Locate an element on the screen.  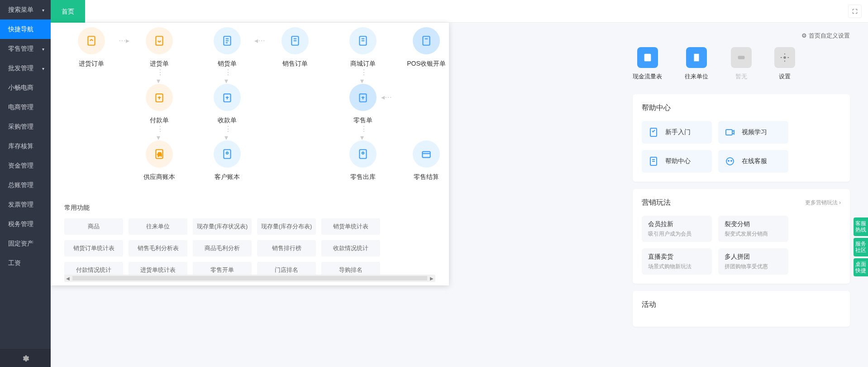
func-goods: 商品 is located at coordinates (94, 227).